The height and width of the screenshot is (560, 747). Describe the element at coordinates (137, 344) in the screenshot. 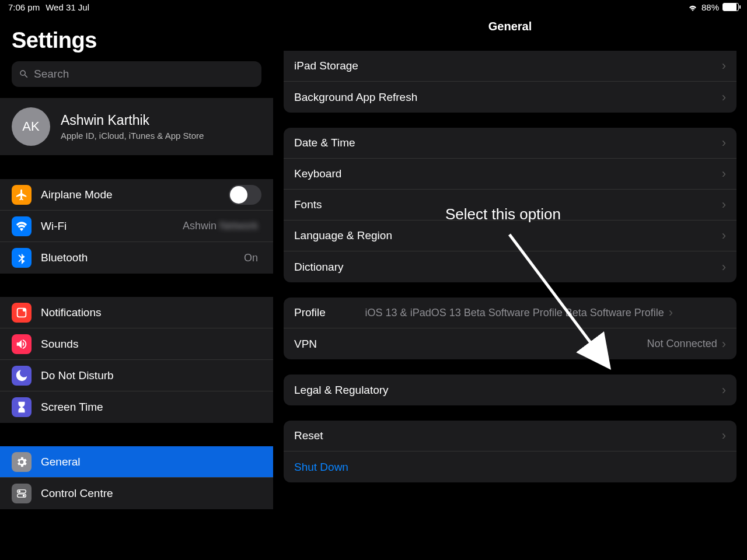

I see `sidebar-item-sounds: Sounds` at that location.